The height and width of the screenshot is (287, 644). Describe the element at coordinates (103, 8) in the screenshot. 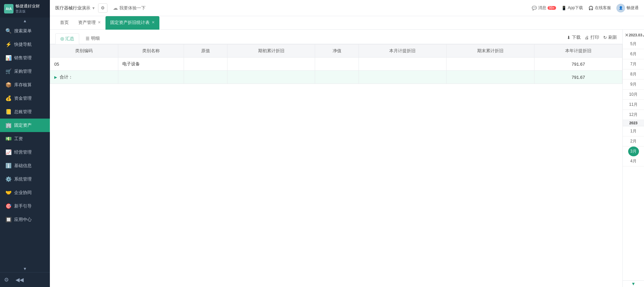

I see `topbar-settings-button: ⚙` at that location.